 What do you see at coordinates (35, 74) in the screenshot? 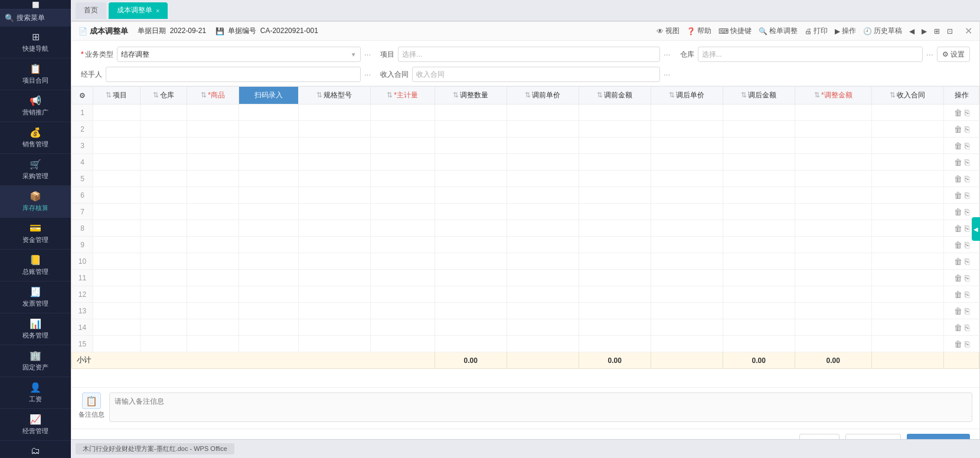
I see `sidebar-item-project-contract: 📋 项目合同` at bounding box center [35, 74].